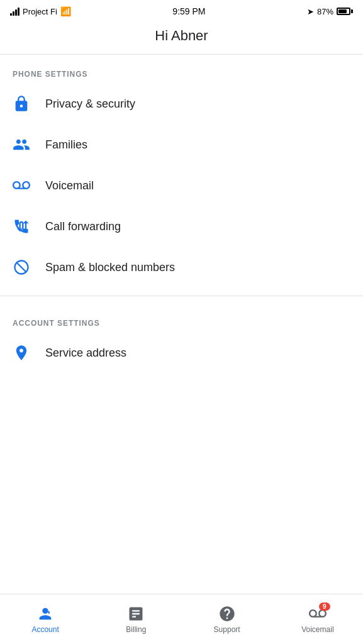 This screenshot has width=363, height=644. Describe the element at coordinates (181, 318) in the screenshot. I see `account-settings-header: ACCOUNT SETTINGS` at that location.